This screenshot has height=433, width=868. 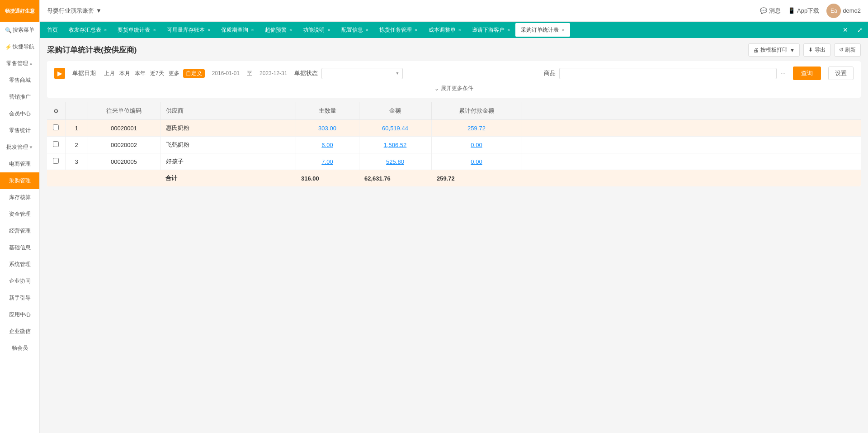 What do you see at coordinates (20, 114) in the screenshot?
I see `sidebar-item-member: 会员中心` at bounding box center [20, 114].